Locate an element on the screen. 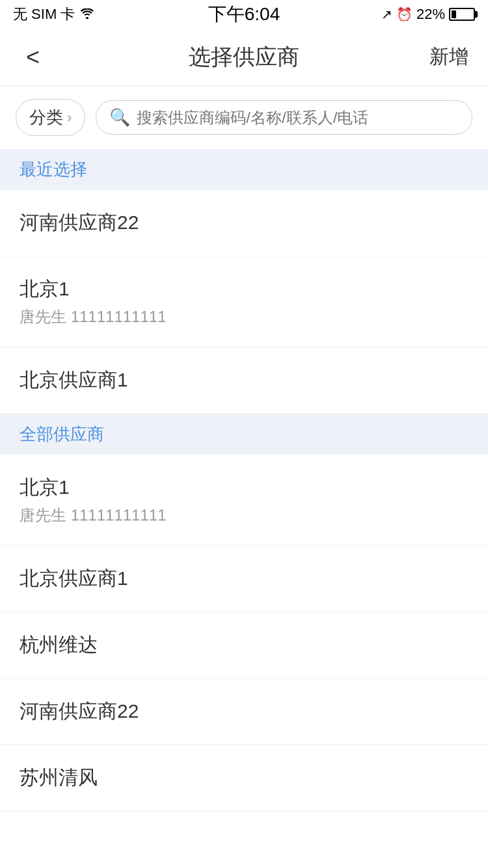  page-title: 选择供应商 is located at coordinates (244, 57).